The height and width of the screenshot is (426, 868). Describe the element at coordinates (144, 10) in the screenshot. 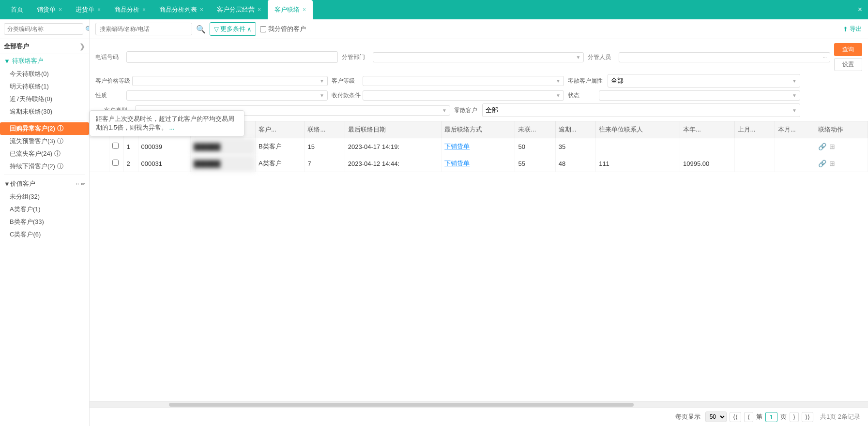

I see `nav-goods-analysis-close: ×` at that location.